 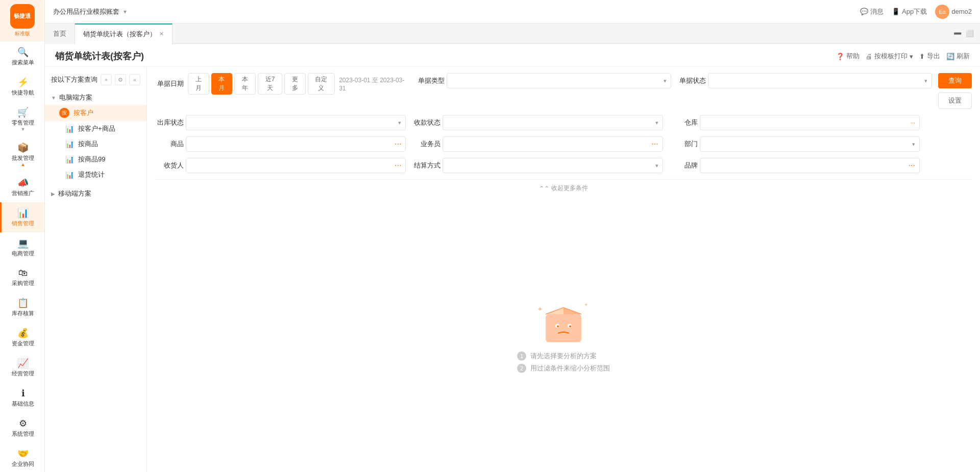 What do you see at coordinates (96, 194) in the screenshot?
I see `scheme-group-mobile-header: ▶ 移动端方案` at bounding box center [96, 194].